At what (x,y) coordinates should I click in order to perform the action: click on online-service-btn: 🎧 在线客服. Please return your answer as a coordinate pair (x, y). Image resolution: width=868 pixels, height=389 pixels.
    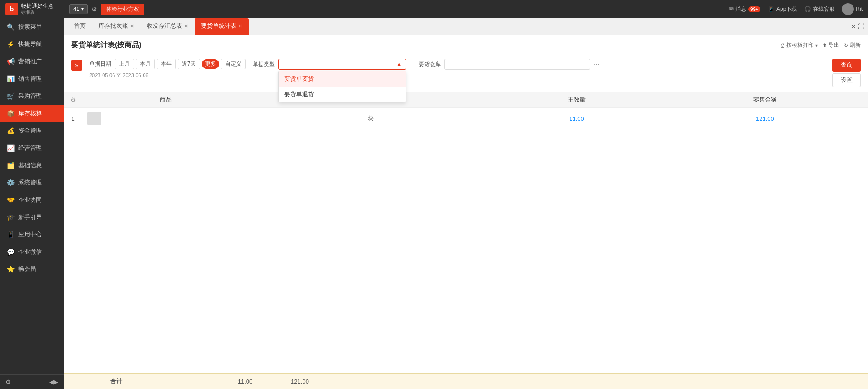
    Looking at the image, I should click on (819, 9).